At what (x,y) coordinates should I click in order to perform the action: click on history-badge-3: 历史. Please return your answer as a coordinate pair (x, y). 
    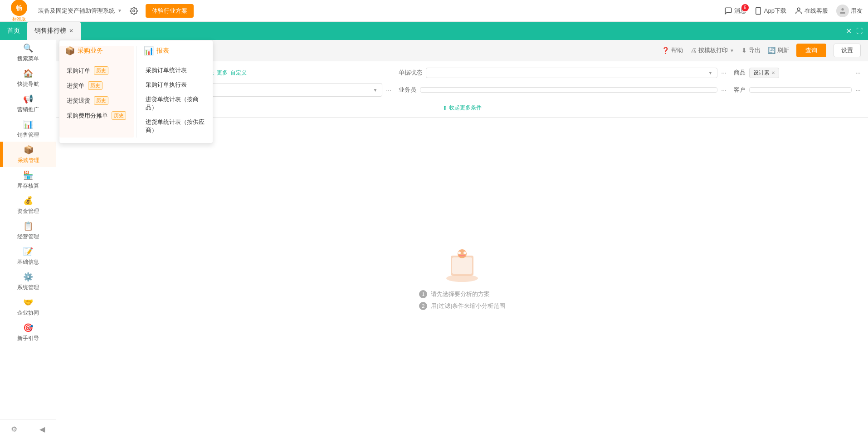
    Looking at the image, I should click on (101, 101).